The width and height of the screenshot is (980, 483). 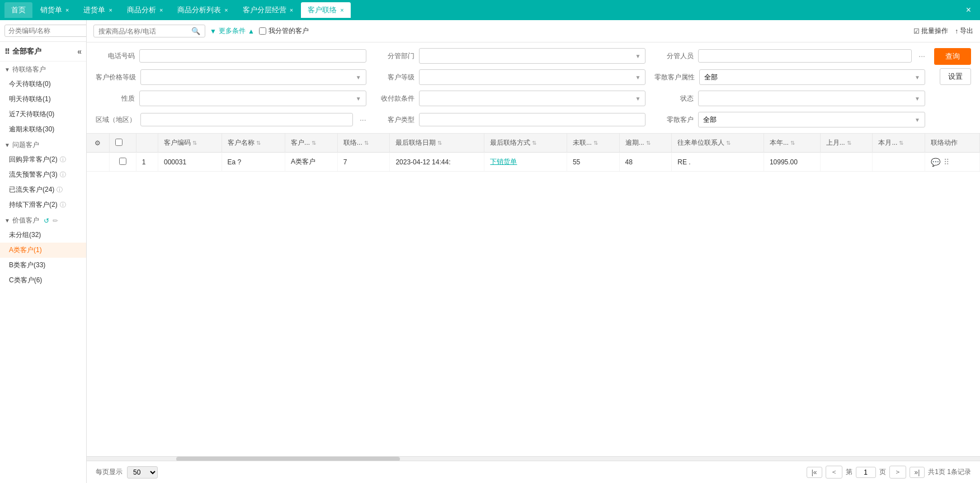 I want to click on last-method-link: 下销货单, so click(x=503, y=162).